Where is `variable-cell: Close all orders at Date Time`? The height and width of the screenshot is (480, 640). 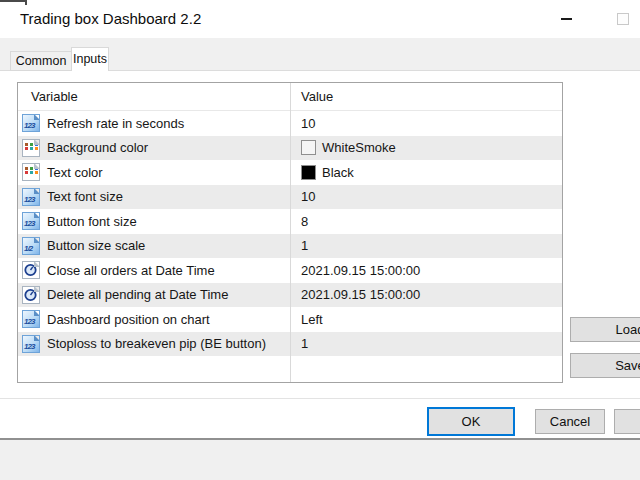 variable-cell: Close all orders at Date Time is located at coordinates (154, 270).